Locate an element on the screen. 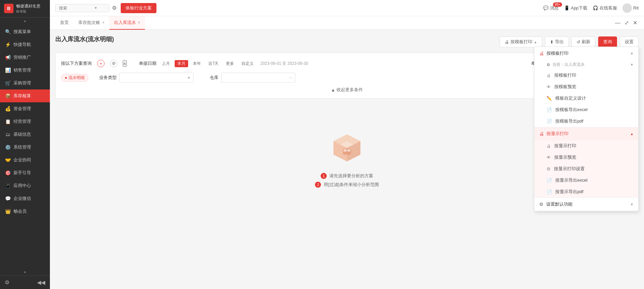  sidebar-item-wechat: 💬 企业微信 is located at coordinates (25, 199).